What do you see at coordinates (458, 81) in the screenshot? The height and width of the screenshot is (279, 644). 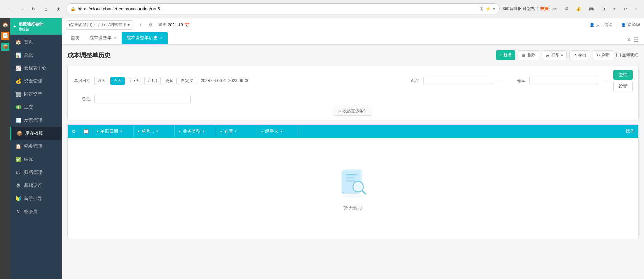 I see `goods-input` at bounding box center [458, 81].